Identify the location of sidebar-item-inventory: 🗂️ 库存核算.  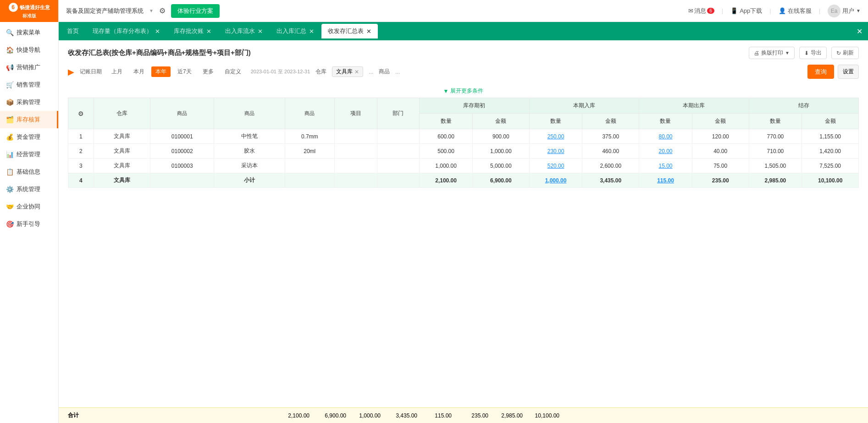
(29, 120).